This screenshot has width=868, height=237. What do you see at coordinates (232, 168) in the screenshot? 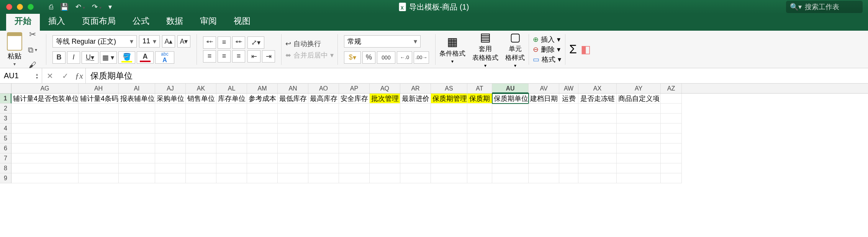
I see `cell-AL8` at bounding box center [232, 168].